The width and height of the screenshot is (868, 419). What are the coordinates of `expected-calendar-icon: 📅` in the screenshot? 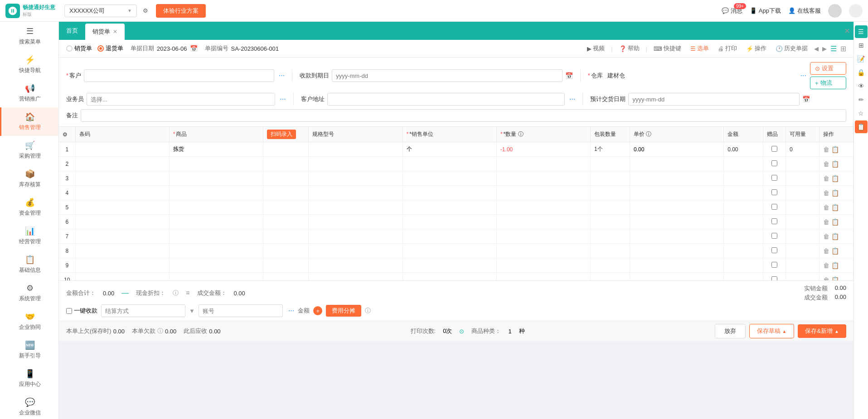 It's located at (806, 99).